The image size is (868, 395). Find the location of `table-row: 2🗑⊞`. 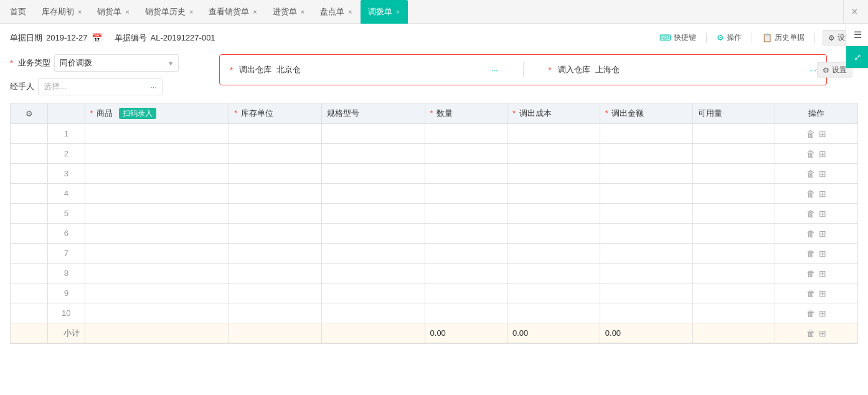

table-row: 2🗑⊞ is located at coordinates (434, 154).